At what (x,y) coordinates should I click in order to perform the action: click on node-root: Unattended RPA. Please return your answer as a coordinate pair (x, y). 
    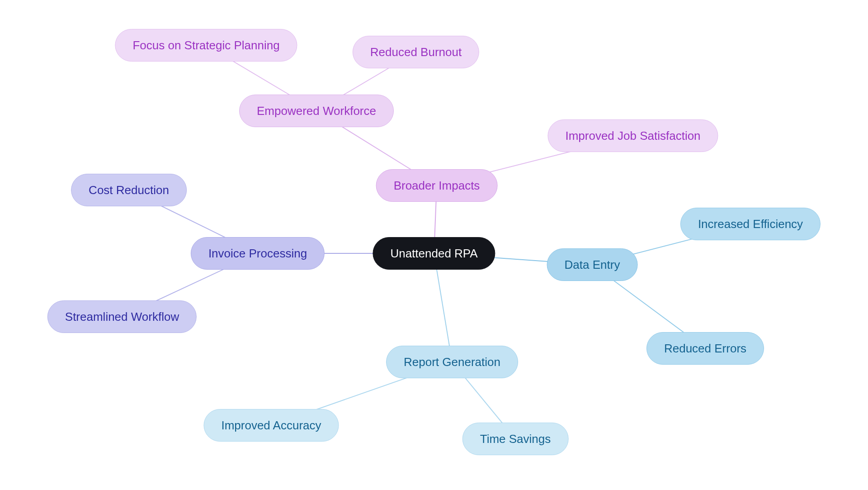
    Looking at the image, I should click on (434, 253).